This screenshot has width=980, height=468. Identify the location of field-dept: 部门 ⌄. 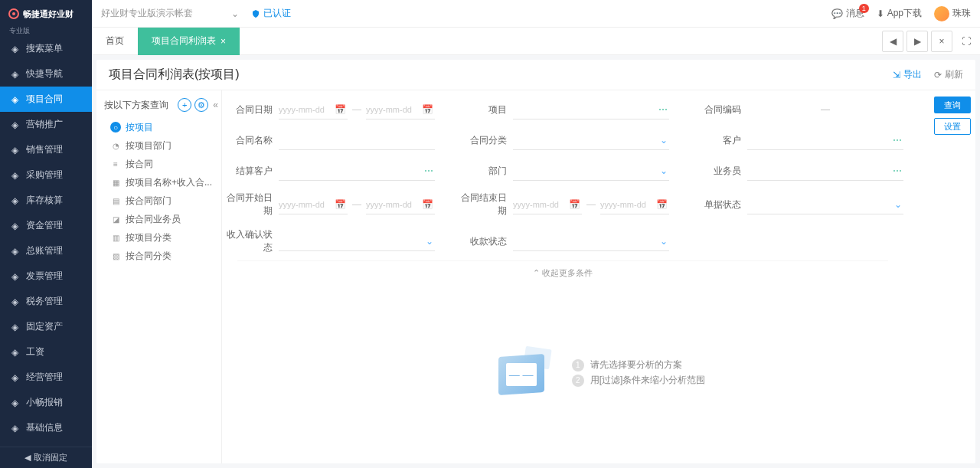
(563, 171).